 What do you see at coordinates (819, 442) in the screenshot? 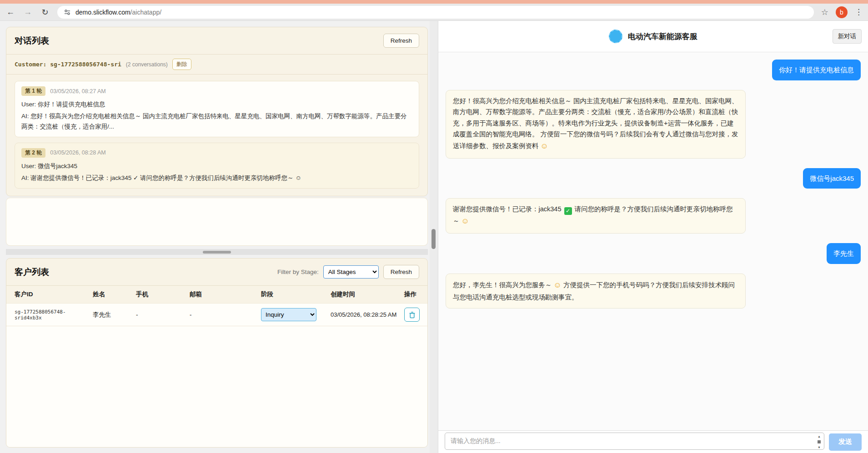
I see `scroll-thumb` at bounding box center [819, 442].